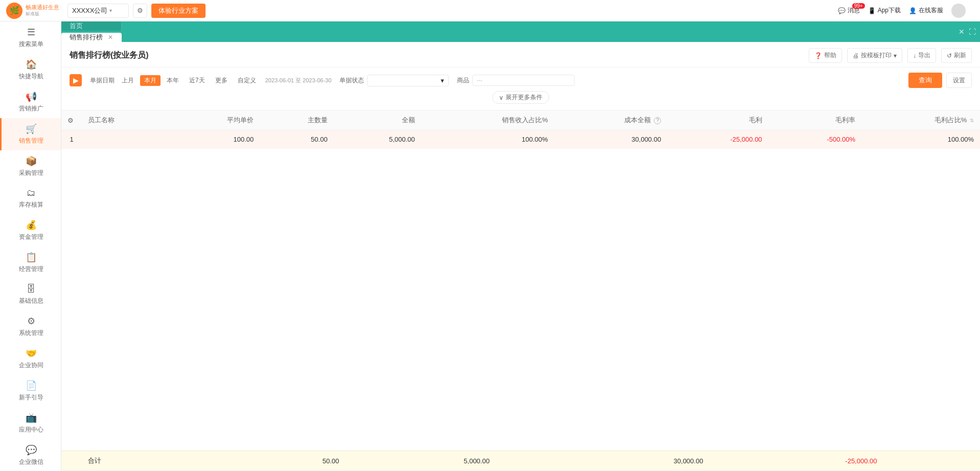  Describe the element at coordinates (31, 70) in the screenshot. I see `sidebar-item-quick: 🏠 快捷导航` at that location.